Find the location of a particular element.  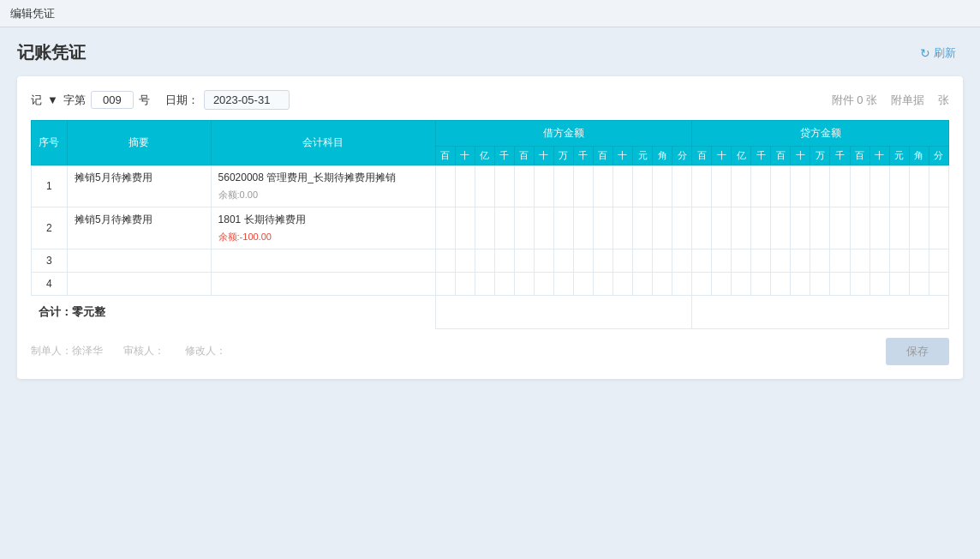

zi-number: 009 is located at coordinates (112, 99).